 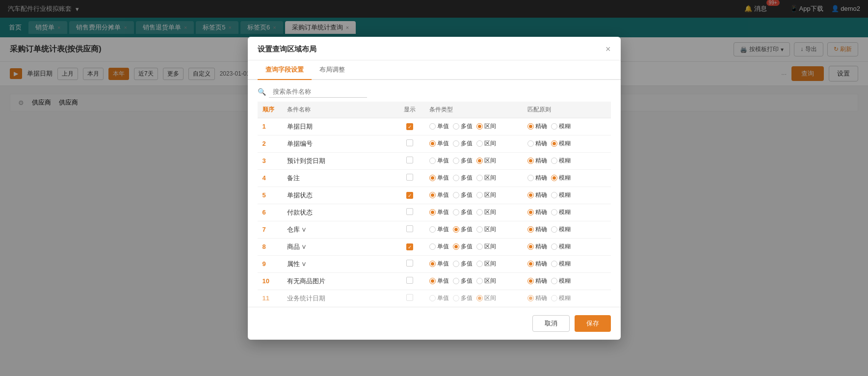 I want to click on dialog-title: 设置查询区域布局, so click(x=287, y=49).